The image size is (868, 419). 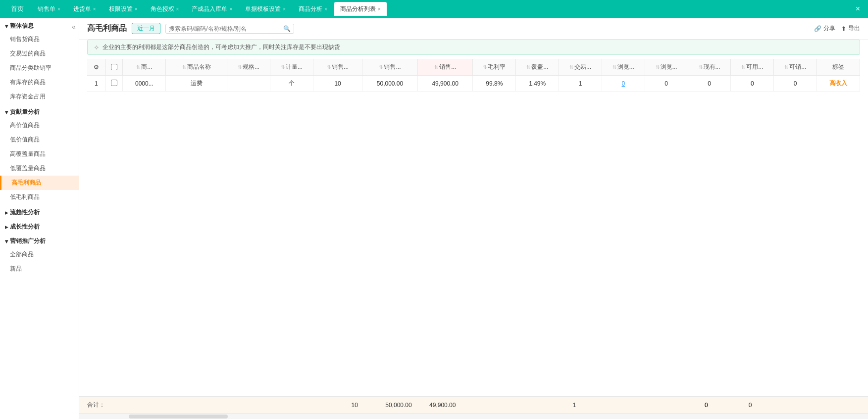 I want to click on chevron-down-icon-3: ▾, so click(x=6, y=241).